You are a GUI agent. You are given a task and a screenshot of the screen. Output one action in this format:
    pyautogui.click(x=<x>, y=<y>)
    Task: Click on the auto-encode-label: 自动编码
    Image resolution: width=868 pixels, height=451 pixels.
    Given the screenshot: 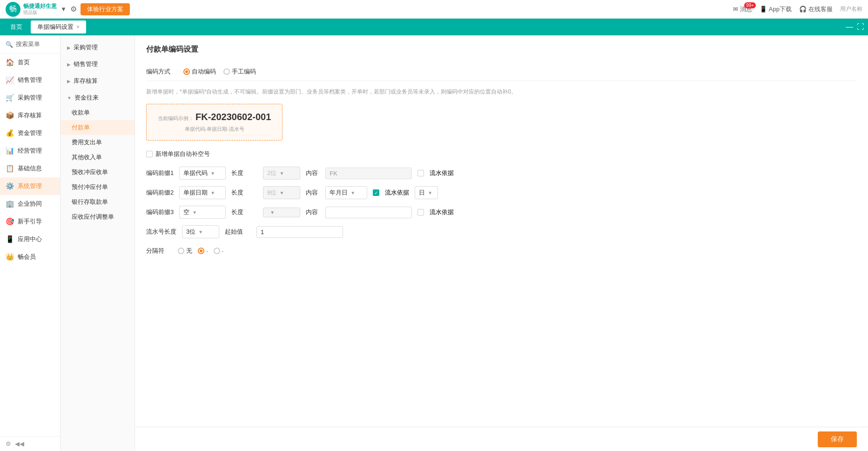 What is the action you would take?
    pyautogui.click(x=204, y=72)
    